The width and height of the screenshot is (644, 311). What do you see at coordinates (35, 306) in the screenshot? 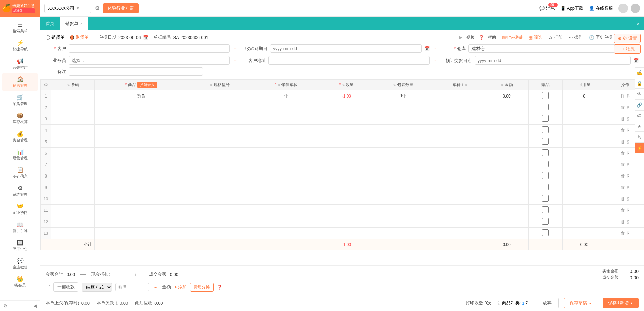
I see `sidebar-collapse-icon: ◀` at bounding box center [35, 306].